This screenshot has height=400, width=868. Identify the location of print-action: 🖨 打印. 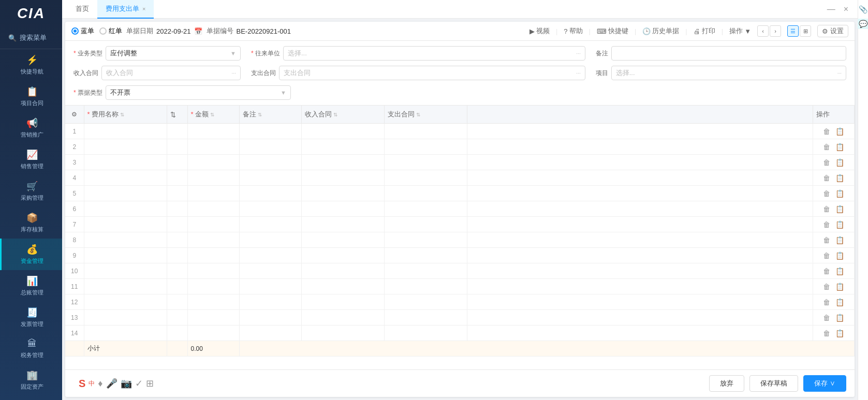
(704, 31).